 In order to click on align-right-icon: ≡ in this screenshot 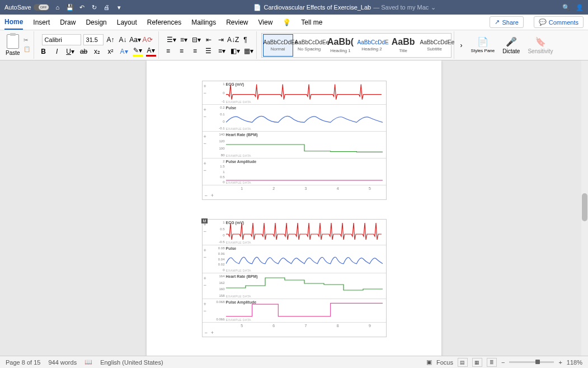, I will do `click(195, 51)`.